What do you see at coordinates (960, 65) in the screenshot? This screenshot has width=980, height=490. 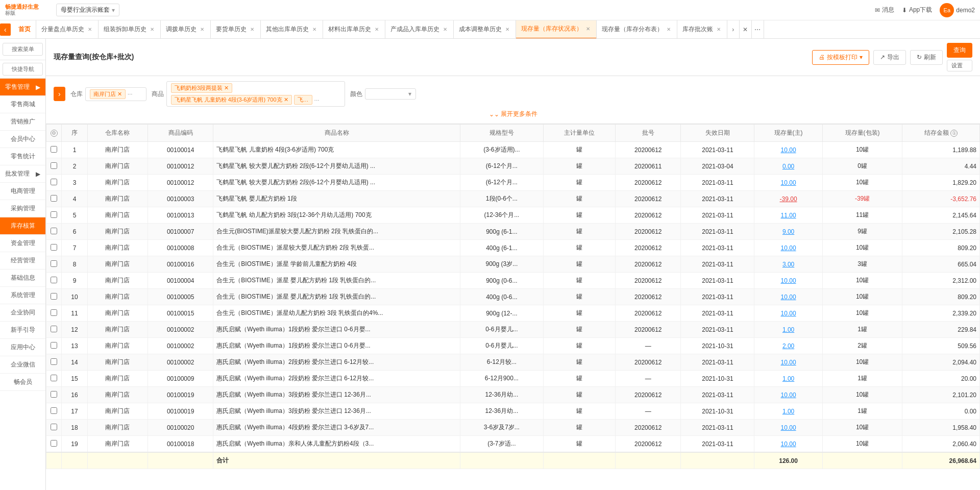 I see `settings-button: 设置` at bounding box center [960, 65].